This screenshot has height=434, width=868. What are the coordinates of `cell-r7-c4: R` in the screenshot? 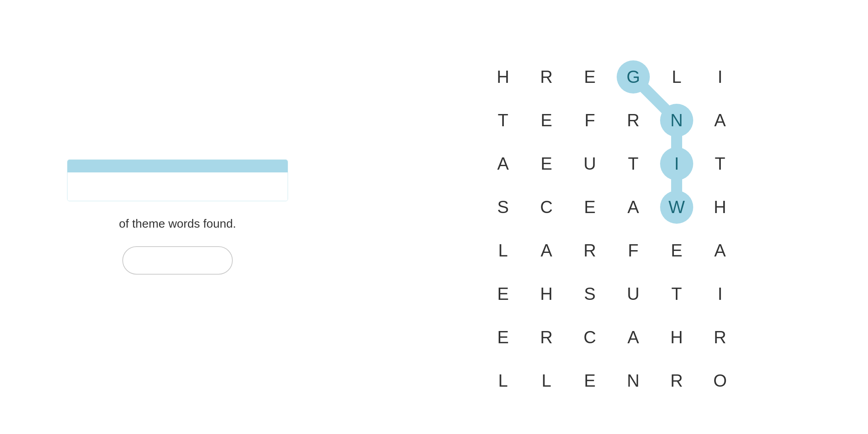 It's located at (677, 381).